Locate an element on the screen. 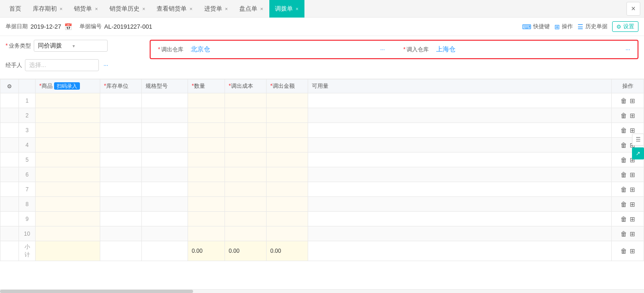 The height and width of the screenshot is (293, 644). row-amount-cell: 0.00 is located at coordinates (287, 251).